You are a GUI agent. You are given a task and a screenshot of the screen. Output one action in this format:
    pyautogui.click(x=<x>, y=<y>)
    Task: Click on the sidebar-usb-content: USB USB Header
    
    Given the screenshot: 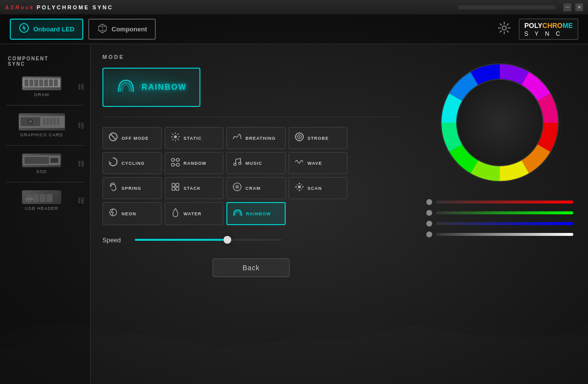 What is the action you would take?
    pyautogui.click(x=42, y=201)
    